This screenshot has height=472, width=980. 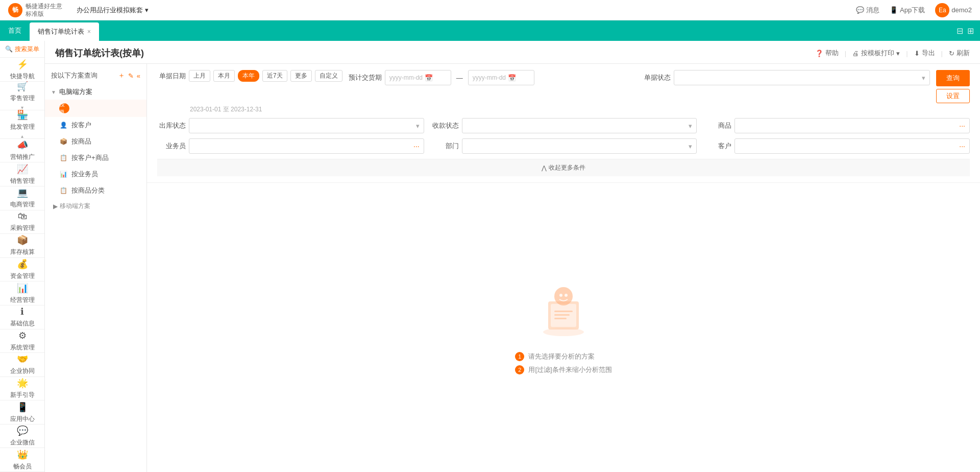 I want to click on search-menu-button: 🔍 搜索菜单, so click(x=22, y=49).